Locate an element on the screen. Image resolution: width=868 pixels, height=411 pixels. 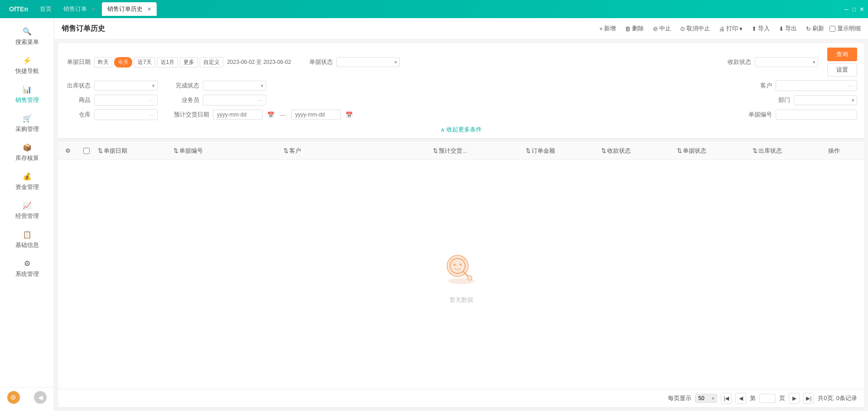
col-customer-sort-icon: ⇅ is located at coordinates (286, 150).